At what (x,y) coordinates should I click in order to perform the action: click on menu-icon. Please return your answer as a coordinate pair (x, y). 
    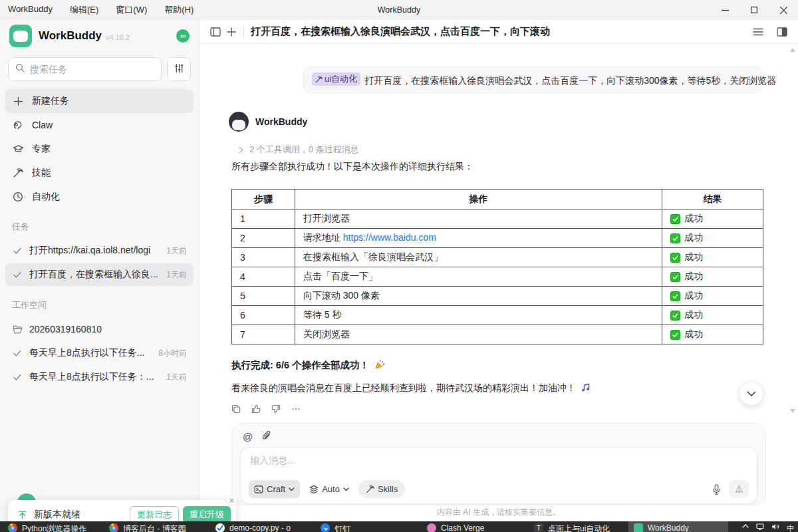
    Looking at the image, I should click on (758, 32).